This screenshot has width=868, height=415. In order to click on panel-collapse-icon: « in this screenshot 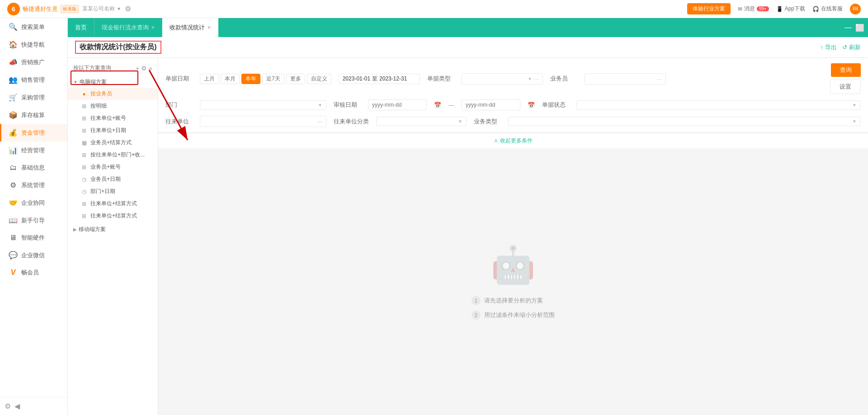, I will do `click(151, 68)`.